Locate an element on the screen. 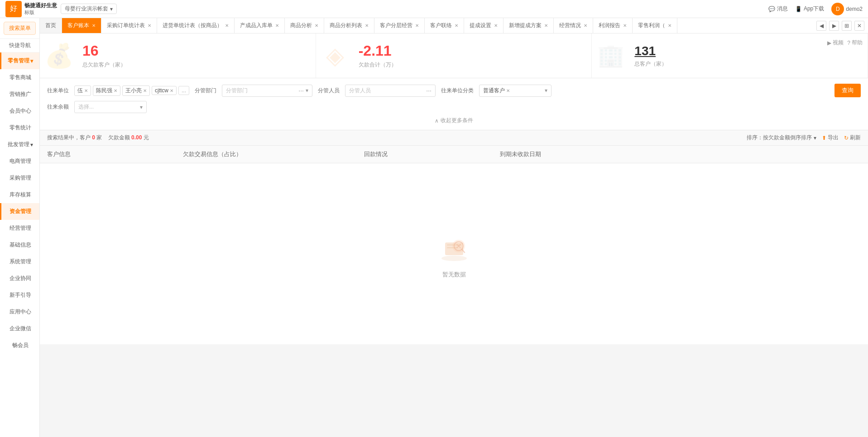 The width and height of the screenshot is (868, 437). sidebar-item-capital: 资金管理 is located at coordinates (20, 212).